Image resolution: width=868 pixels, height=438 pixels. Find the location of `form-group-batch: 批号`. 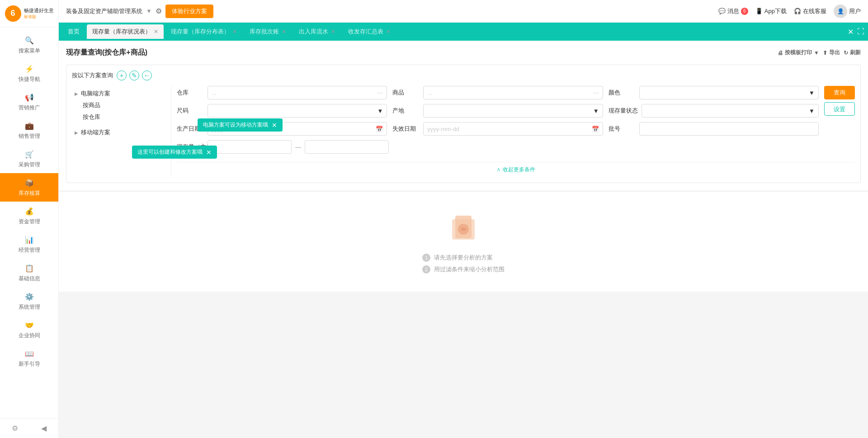

form-group-batch: 批号 is located at coordinates (713, 129).